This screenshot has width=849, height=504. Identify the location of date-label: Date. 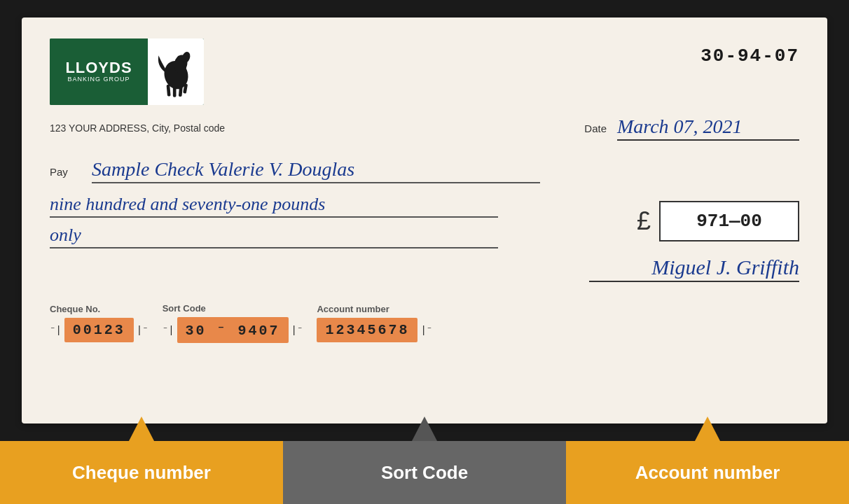
(595, 129).